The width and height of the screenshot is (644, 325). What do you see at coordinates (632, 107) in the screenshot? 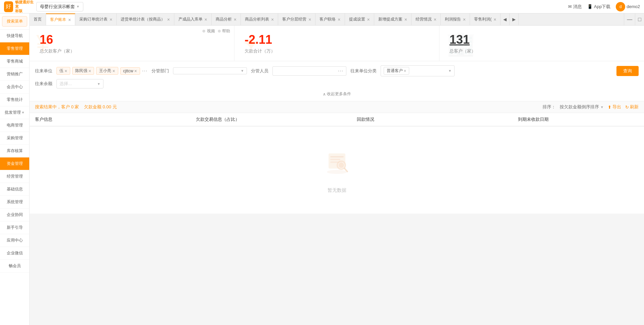
I see `refresh-button: ↻ 刷新` at bounding box center [632, 107].